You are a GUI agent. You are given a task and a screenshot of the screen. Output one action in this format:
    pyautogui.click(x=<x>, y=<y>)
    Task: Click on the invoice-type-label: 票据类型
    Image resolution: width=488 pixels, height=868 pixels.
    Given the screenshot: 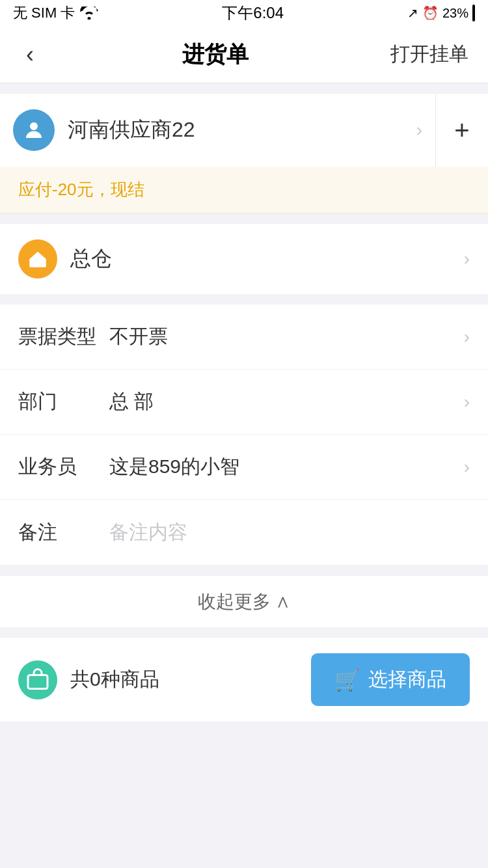 What is the action you would take?
    pyautogui.click(x=57, y=337)
    